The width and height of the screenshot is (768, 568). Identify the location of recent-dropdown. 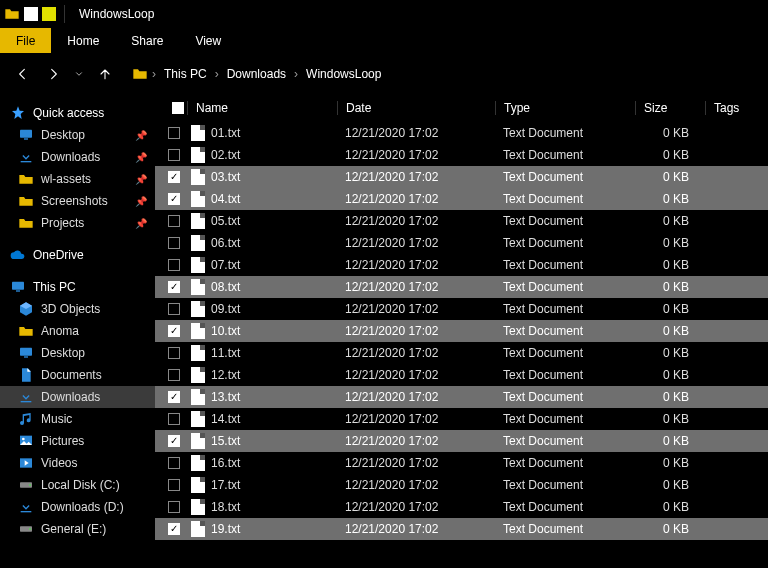
(79, 74).